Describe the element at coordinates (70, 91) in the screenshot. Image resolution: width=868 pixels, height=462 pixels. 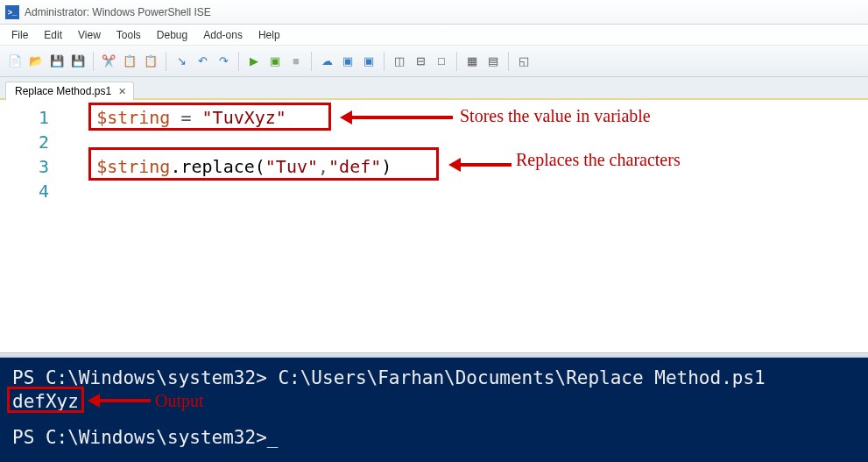
I see `tab-file: Replace Method.ps1 ✕` at that location.